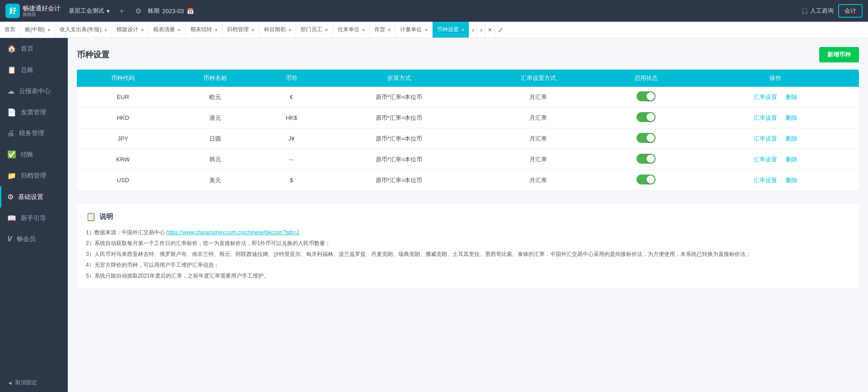  What do you see at coordinates (35, 91) in the screenshot?
I see `sidebar-cloud-label: 云报表中心` at bounding box center [35, 91].